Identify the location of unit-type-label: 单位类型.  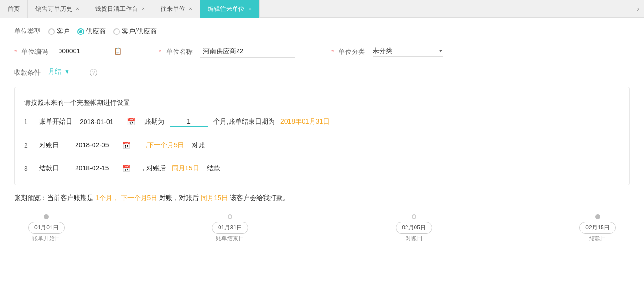
(27, 32).